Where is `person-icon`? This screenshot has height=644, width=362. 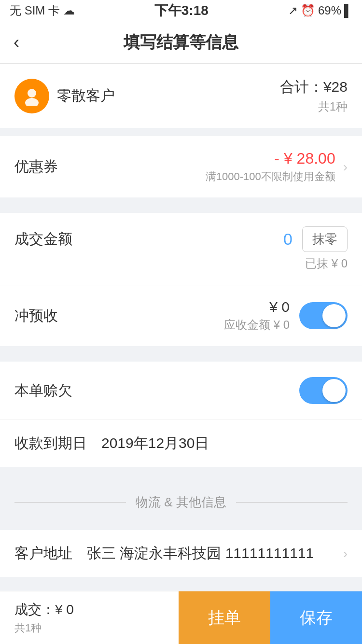
person-icon is located at coordinates (32, 96).